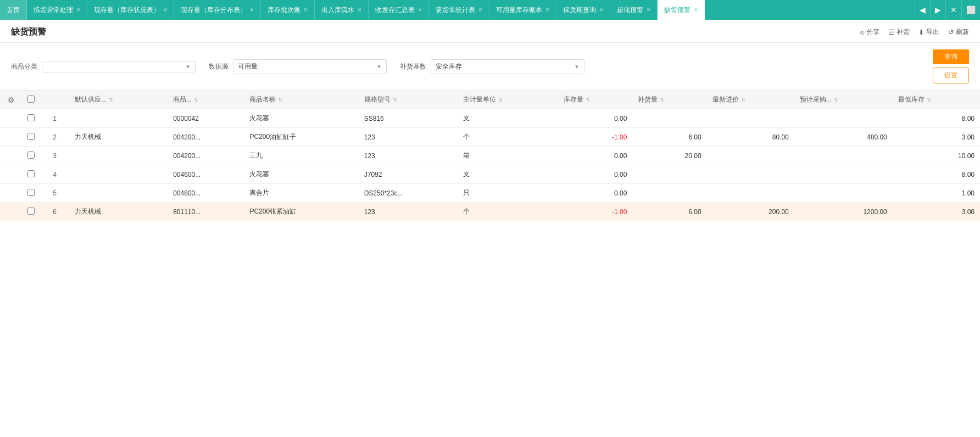 This screenshot has width=980, height=437. What do you see at coordinates (395, 100) in the screenshot?
I see `sort-icon-spec: ⇅` at bounding box center [395, 100].